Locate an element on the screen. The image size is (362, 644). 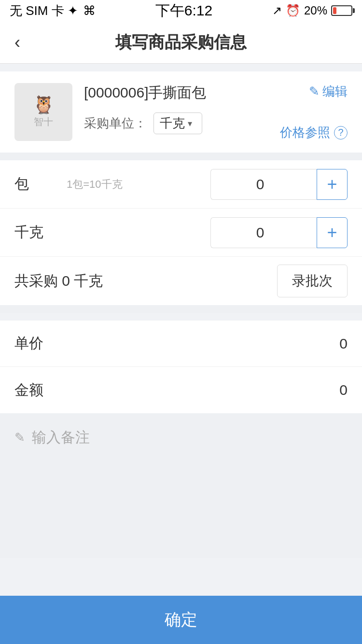
back-button: ‹ is located at coordinates (17, 42).